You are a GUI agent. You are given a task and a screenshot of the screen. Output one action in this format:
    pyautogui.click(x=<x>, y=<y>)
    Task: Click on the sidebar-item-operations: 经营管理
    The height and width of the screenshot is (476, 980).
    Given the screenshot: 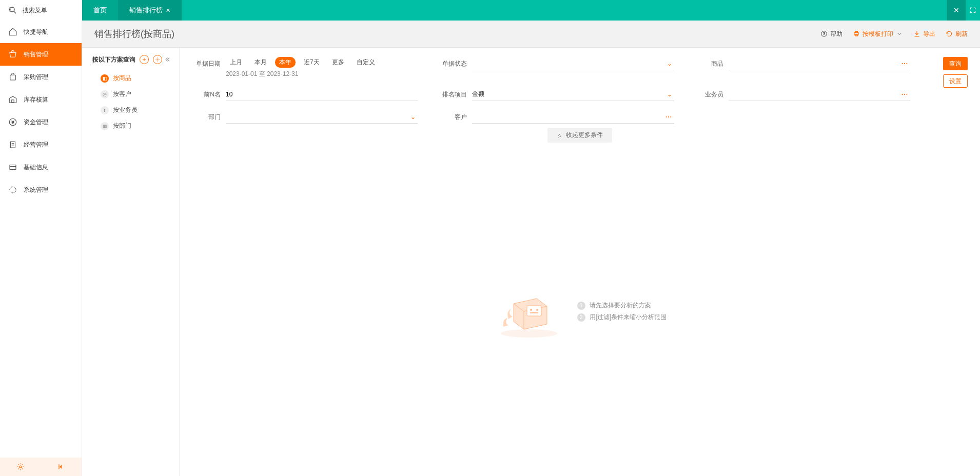 What is the action you would take?
    pyautogui.click(x=41, y=145)
    